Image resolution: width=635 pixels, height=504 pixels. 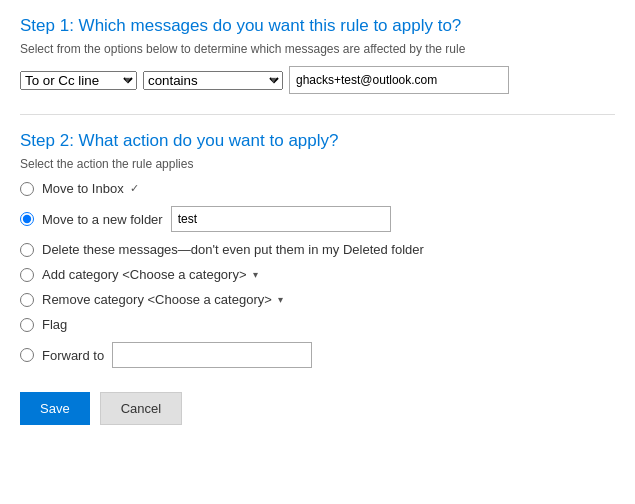 I want to click on list-item: Flag, so click(x=318, y=324).